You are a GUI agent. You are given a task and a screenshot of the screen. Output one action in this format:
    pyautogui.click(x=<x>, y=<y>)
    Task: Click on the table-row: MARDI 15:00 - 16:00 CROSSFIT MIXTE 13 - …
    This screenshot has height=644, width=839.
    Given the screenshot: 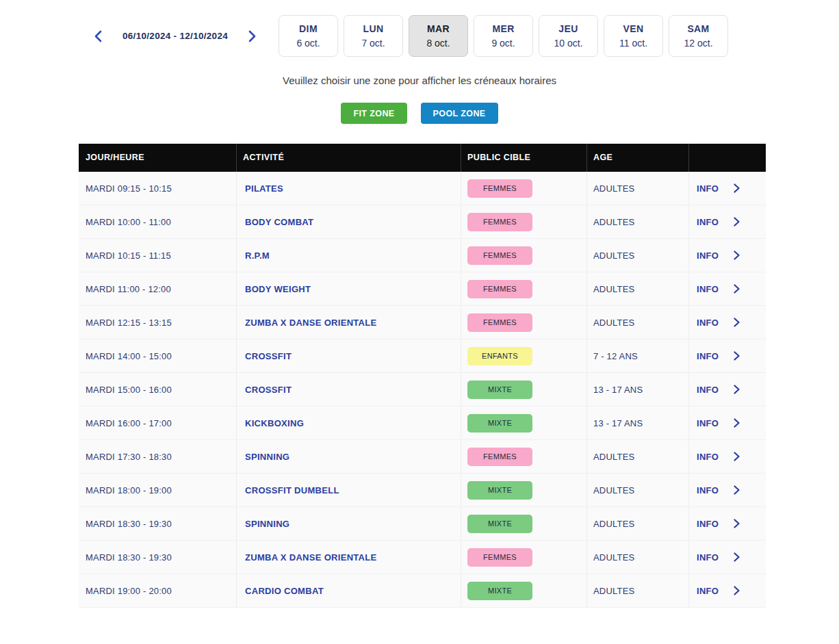 What is the action you would take?
    pyautogui.click(x=422, y=390)
    